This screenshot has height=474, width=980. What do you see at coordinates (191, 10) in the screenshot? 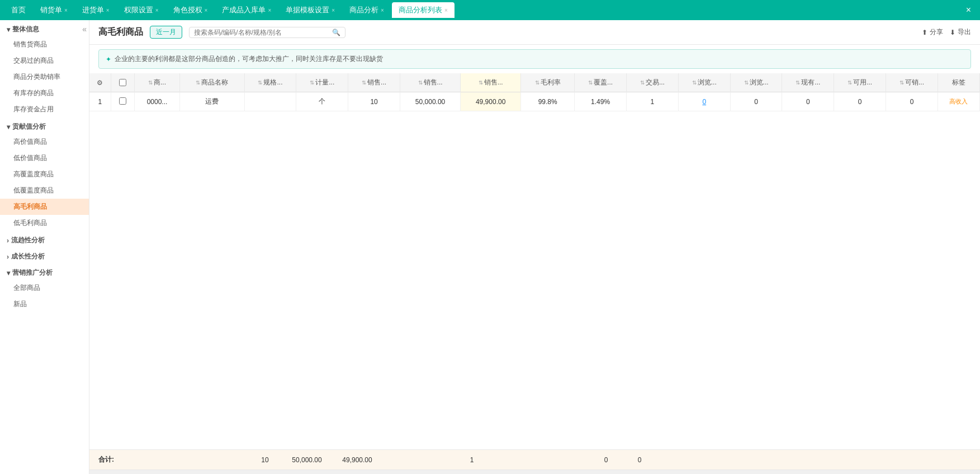
I see `nav-tab-role: 角色授权 ×` at bounding box center [191, 10].